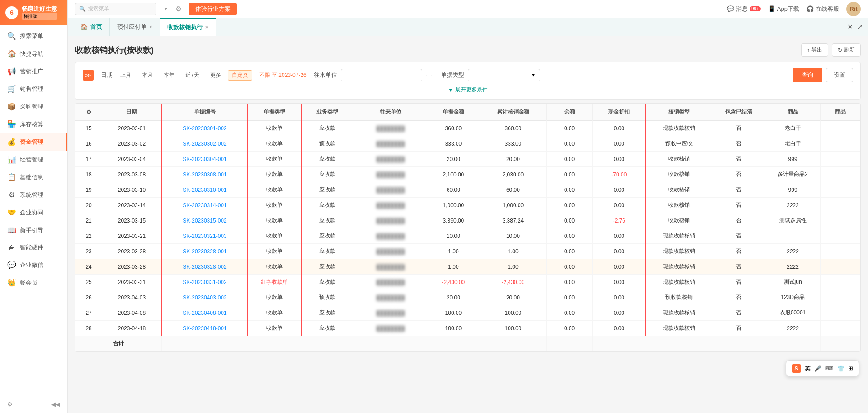  What do you see at coordinates (33, 53) in the screenshot?
I see `sidebar-item-nav: 🏠快捷导航` at bounding box center [33, 53].